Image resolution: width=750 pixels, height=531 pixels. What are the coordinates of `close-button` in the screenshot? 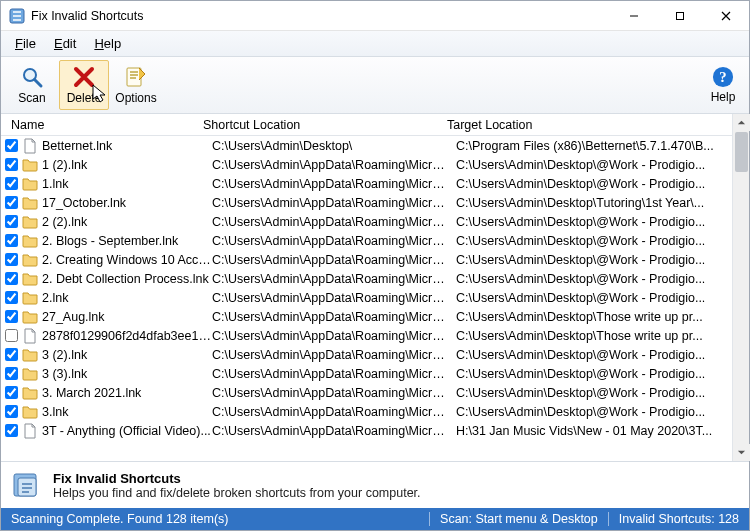 It's located at (726, 16).